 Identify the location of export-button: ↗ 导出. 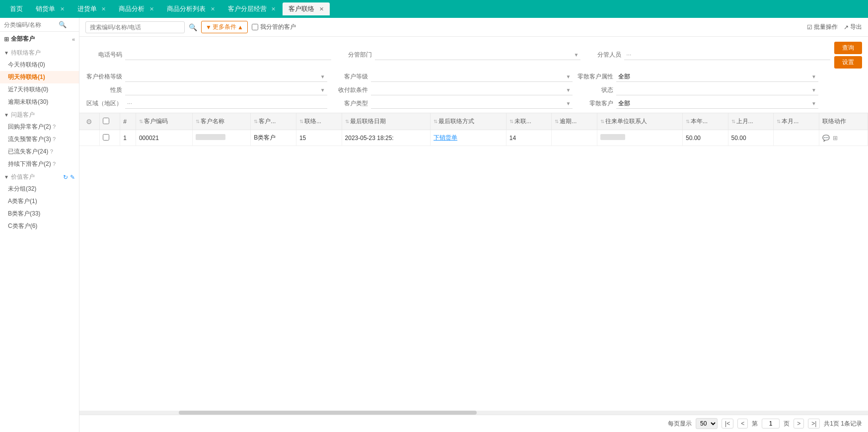
(853, 27).